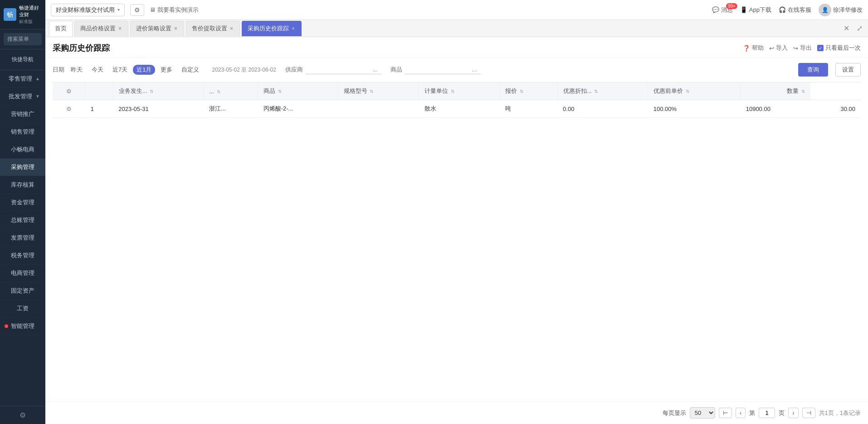  What do you see at coordinates (775, 92) in the screenshot?
I see `table-header-quantity: 数量 ⇅` at bounding box center [775, 92].